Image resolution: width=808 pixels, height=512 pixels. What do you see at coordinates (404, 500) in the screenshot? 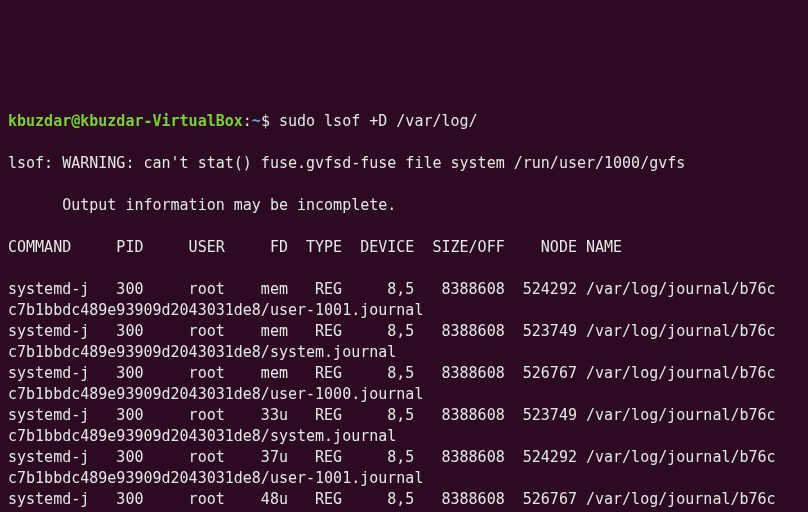
I see `table-row: systemd-j 300 root 48u REG 8,5 8388608 5…` at bounding box center [404, 500].